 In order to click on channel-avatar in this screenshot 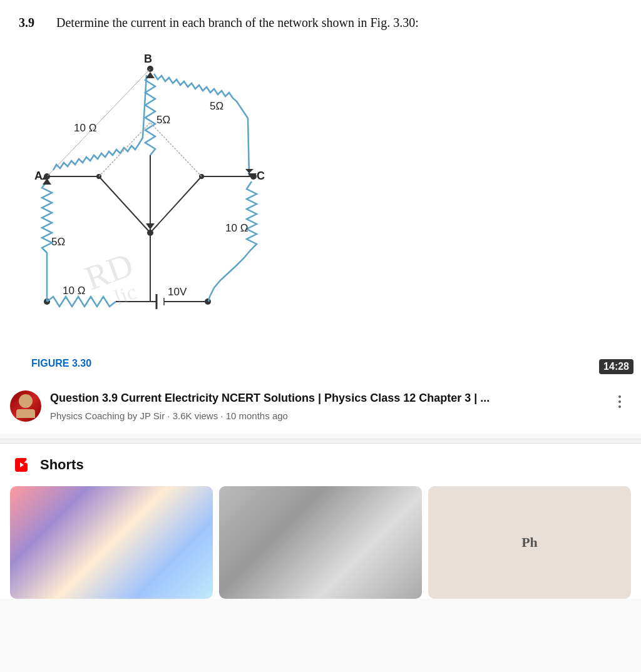, I will do `click(26, 406)`.